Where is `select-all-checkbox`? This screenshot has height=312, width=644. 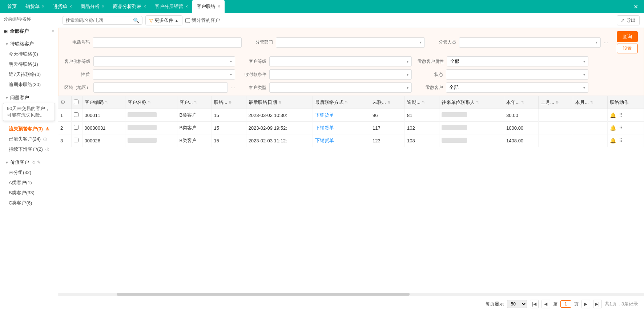
select-all-checkbox is located at coordinates (76, 102).